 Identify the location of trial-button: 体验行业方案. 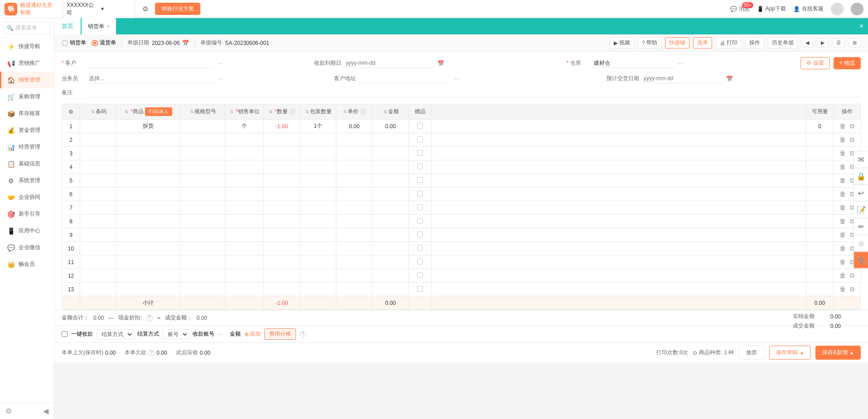
(178, 9).